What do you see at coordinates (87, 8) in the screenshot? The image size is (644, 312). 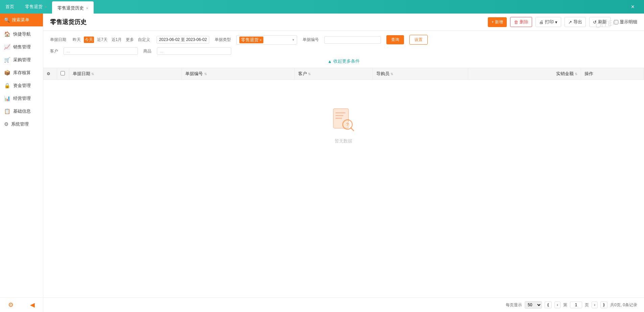 I see `tab-retail-return-history-close: ×` at bounding box center [87, 8].